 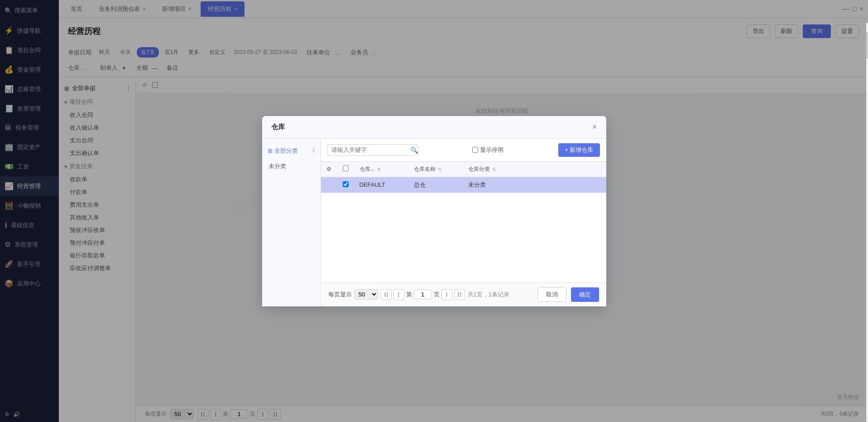 I want to click on next-page-button: ⟩, so click(x=447, y=295).